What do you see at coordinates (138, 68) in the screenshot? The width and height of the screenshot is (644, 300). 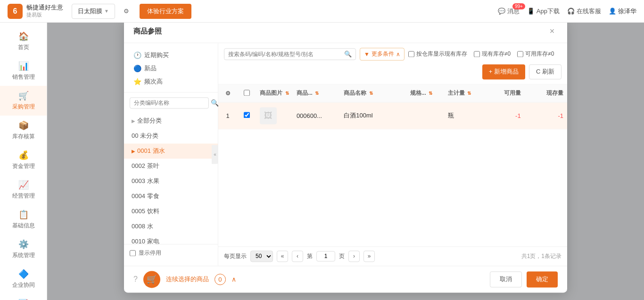 I see `new-icon: 🔵` at bounding box center [138, 68].